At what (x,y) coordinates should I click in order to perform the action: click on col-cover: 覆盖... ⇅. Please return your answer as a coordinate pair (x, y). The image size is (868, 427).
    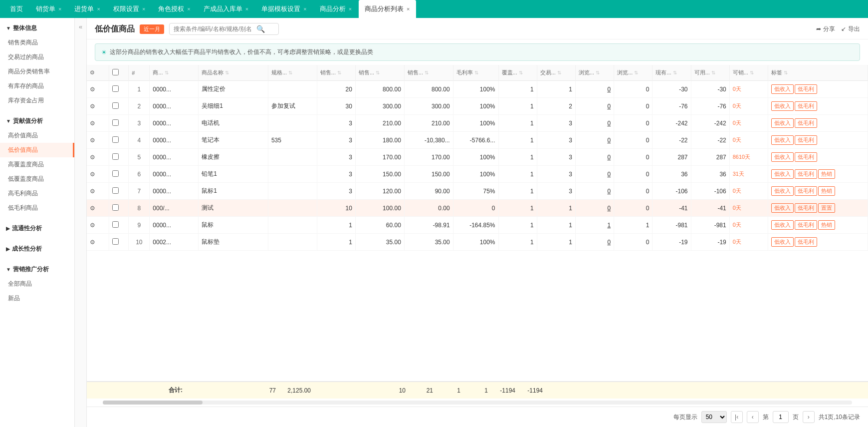
    Looking at the image, I should click on (518, 73).